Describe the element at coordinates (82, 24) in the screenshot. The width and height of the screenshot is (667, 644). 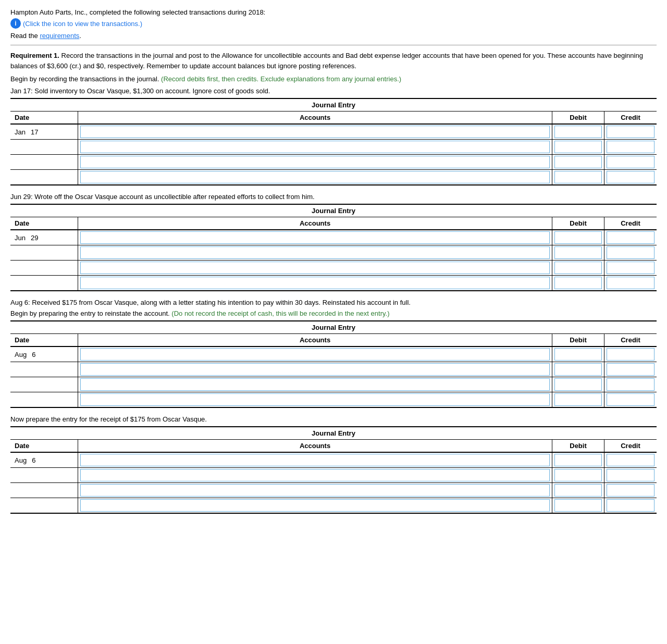
I see `view-transactions-link: (Click the icon to view the transactions…` at that location.